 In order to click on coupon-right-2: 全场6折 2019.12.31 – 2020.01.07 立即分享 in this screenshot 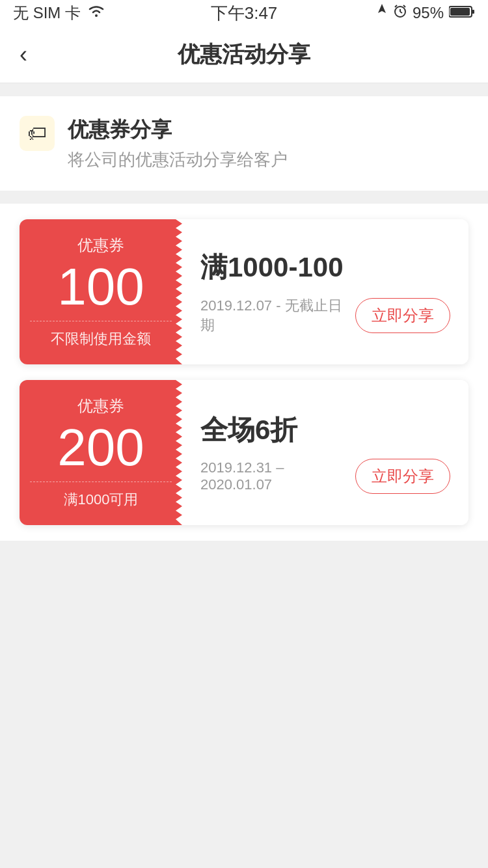, I will do `click(325, 453)`.